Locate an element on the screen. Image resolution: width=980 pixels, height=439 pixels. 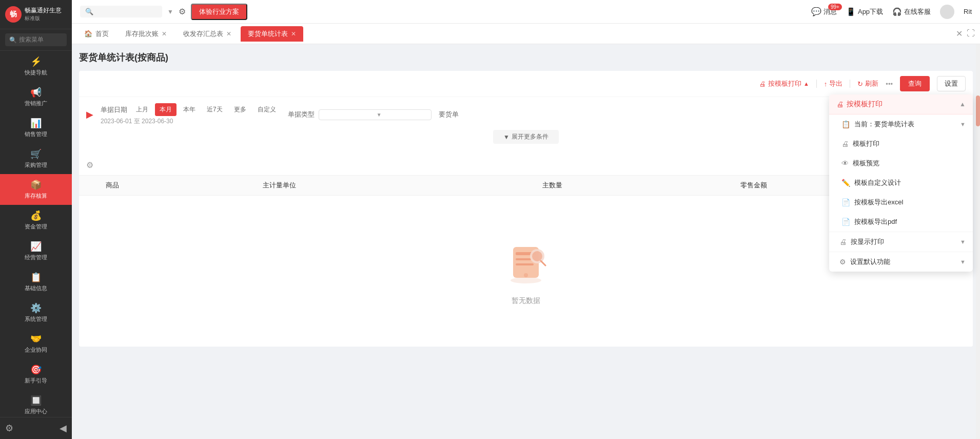
message-icon: 💬 is located at coordinates (816, 11).